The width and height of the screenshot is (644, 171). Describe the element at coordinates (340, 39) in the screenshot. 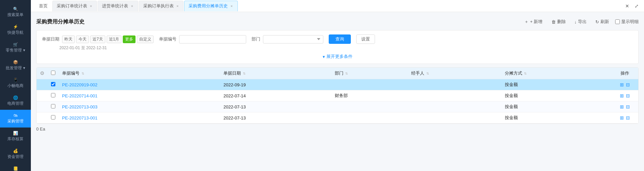

I see `search-button: 查询` at that location.